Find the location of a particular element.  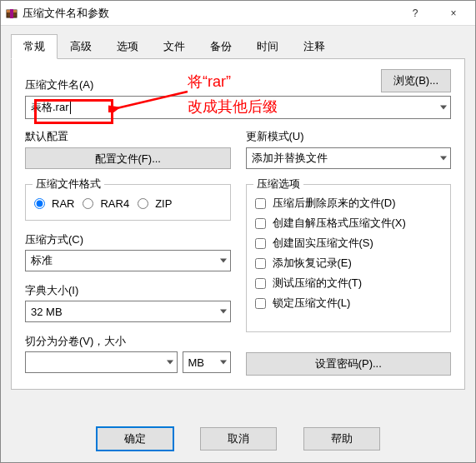

ok-button: 确定 is located at coordinates (135, 439).